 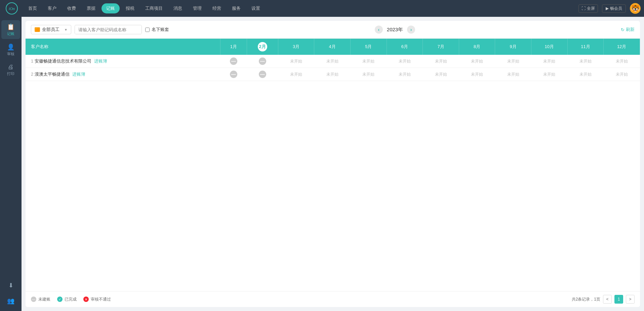 What do you see at coordinates (635, 8) in the screenshot?
I see `avatar-image: 🐯` at bounding box center [635, 8].